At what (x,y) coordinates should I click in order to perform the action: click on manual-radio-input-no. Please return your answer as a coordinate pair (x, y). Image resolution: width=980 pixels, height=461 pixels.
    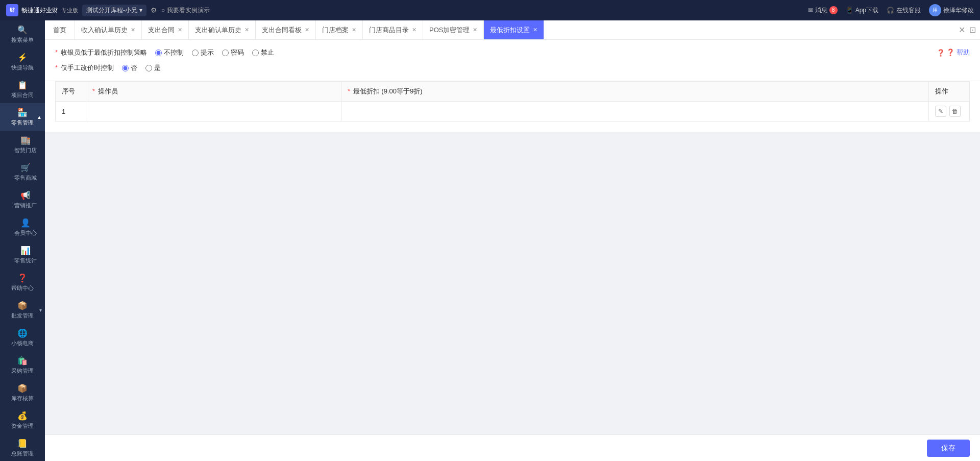
    Looking at the image, I should click on (126, 68).